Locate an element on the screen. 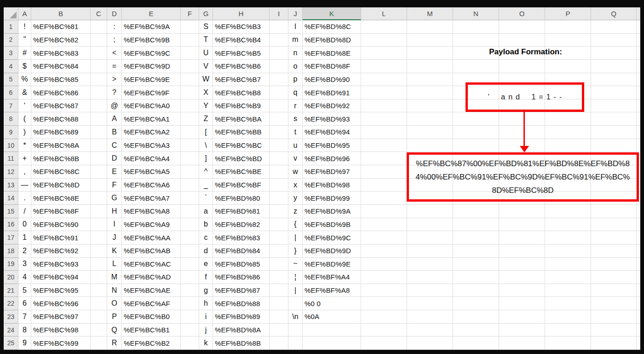 This screenshot has width=644, height=354. cell: %EF%BC%A3 is located at coordinates (151, 145).